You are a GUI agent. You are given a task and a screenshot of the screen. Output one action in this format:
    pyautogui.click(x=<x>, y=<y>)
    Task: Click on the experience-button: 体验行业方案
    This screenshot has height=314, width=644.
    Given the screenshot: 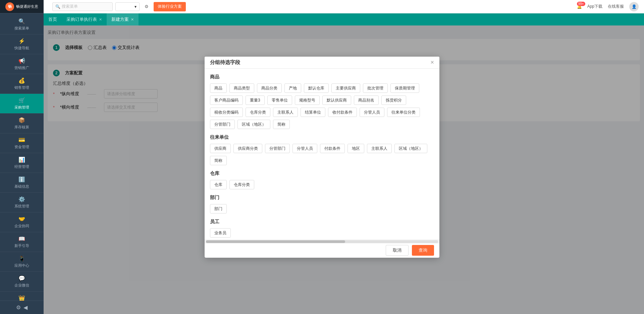 What is the action you would take?
    pyautogui.click(x=170, y=7)
    